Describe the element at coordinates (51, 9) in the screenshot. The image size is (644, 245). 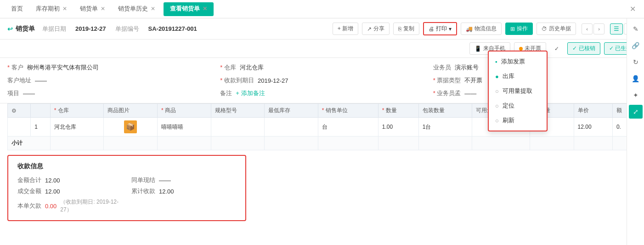
I see `tab-inventory-init: 库存期初 ✕` at that location.